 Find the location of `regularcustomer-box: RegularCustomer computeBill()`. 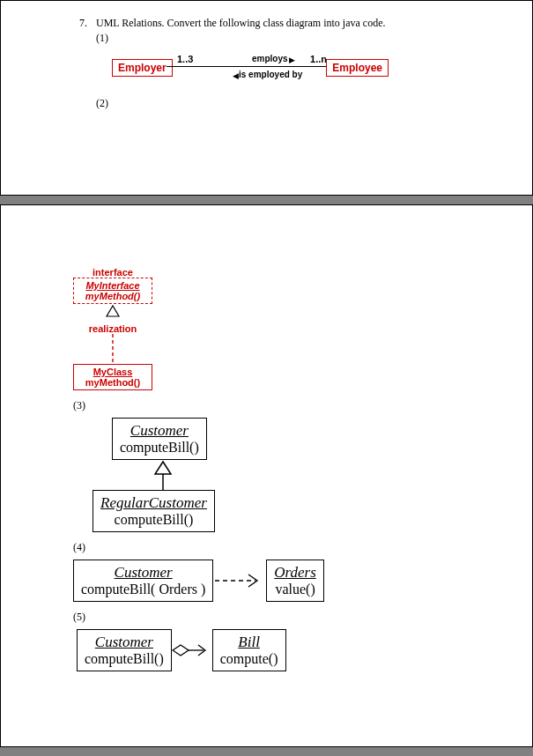

regularcustomer-box: RegularCustomer computeBill() is located at coordinates (153, 511).